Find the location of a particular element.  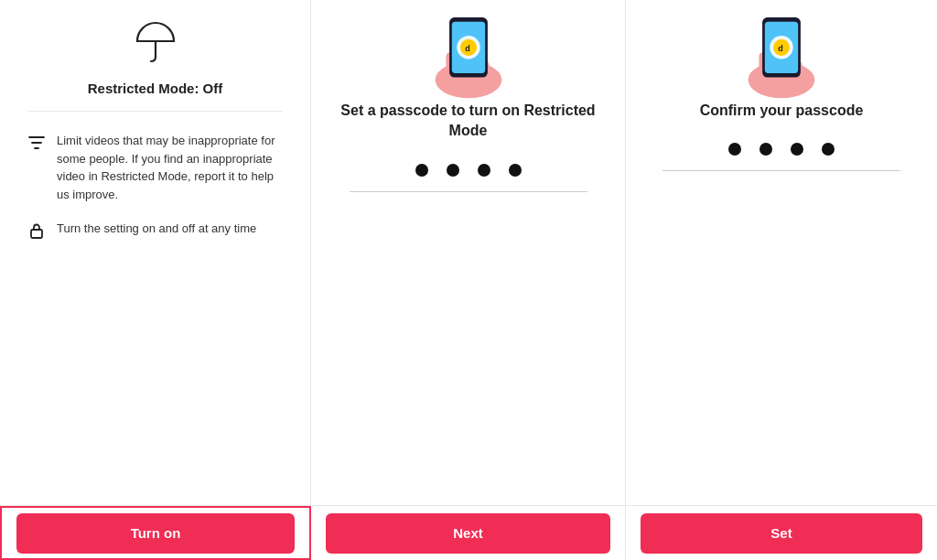

left-panel-title: Restricted Mode: Off is located at coordinates (156, 88).